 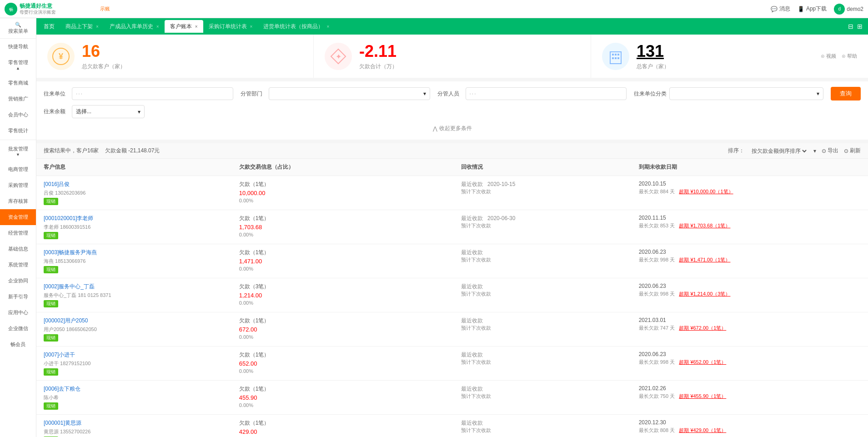 What do you see at coordinates (801, 9) in the screenshot?
I see `download-icon: 📱` at bounding box center [801, 9].